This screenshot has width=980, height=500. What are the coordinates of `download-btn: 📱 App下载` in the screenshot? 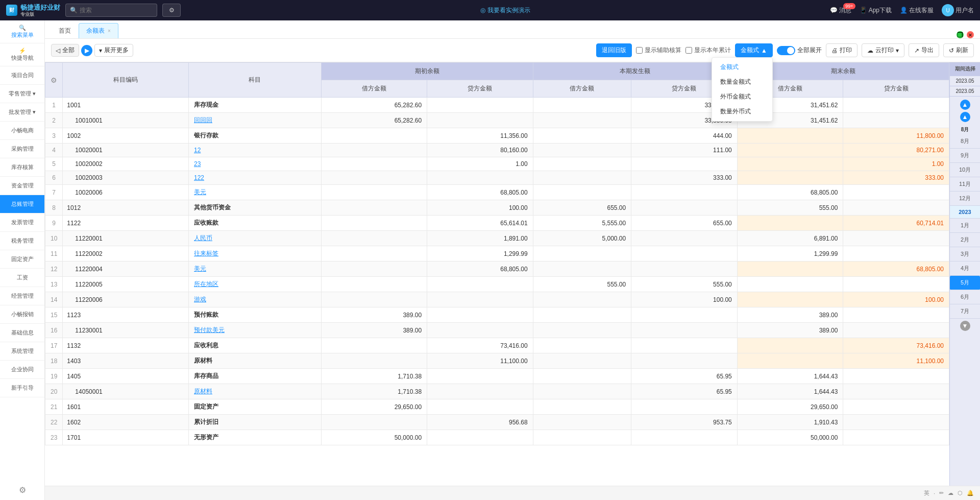 It's located at (876, 10).